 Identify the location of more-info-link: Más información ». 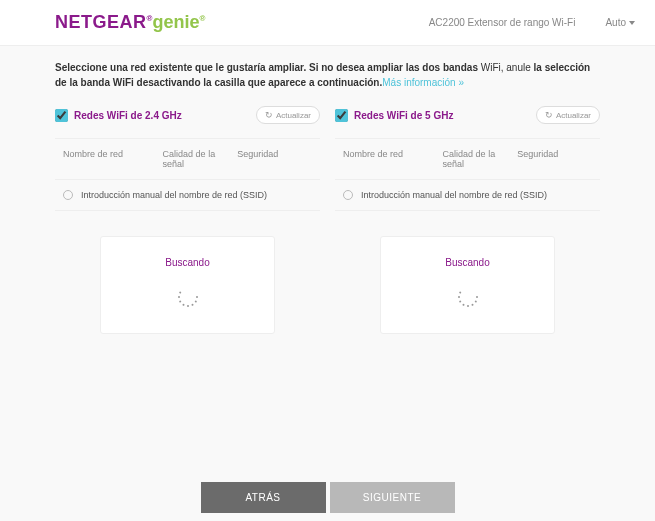
(423, 82).